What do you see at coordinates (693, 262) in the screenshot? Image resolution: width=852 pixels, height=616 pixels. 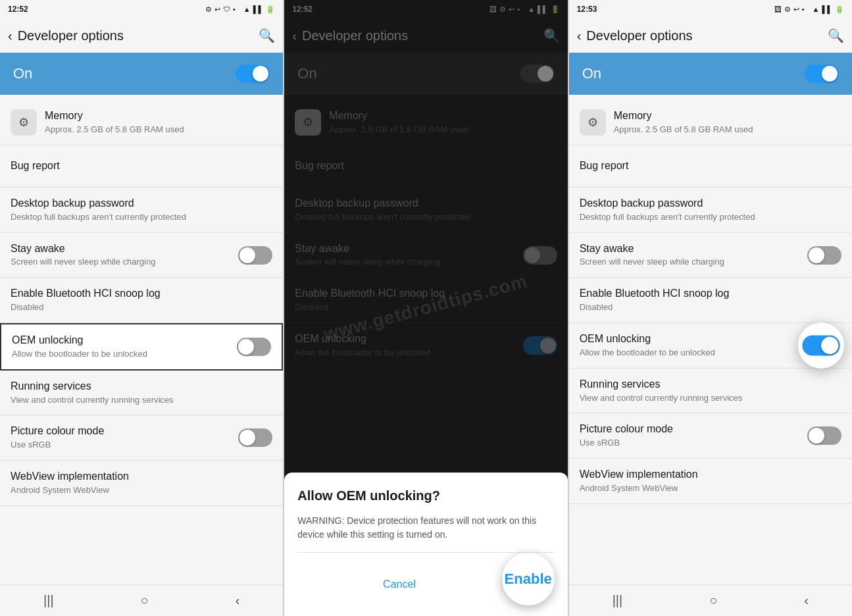 I see `stay-awake-subtitle-3: Screen will never sleep while charging` at bounding box center [693, 262].